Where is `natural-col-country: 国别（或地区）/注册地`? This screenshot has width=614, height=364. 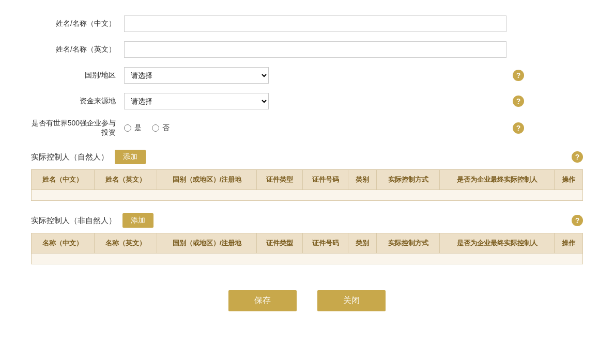
natural-col-country: 国别（或地区）/注册地 is located at coordinates (207, 180).